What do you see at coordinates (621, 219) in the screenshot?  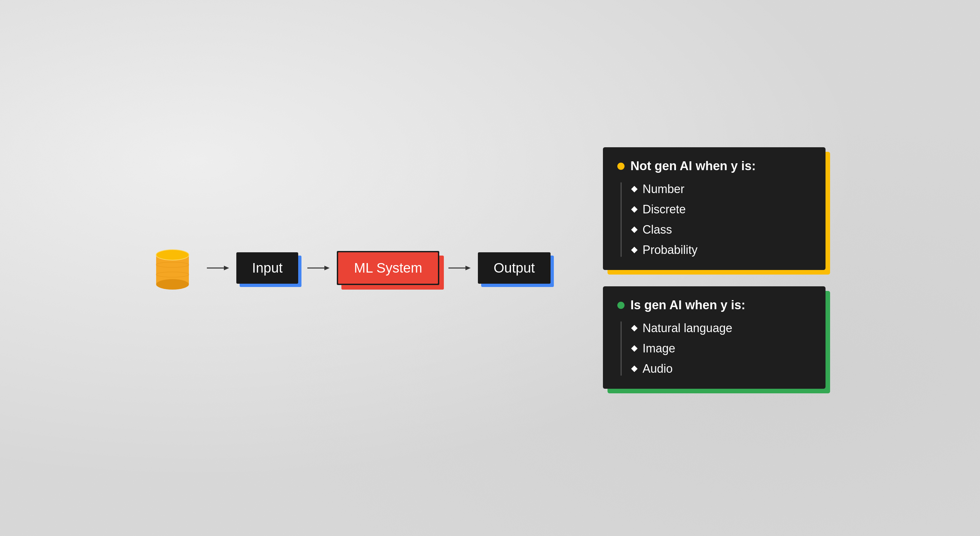 I see `yellow-card-line` at bounding box center [621, 219].